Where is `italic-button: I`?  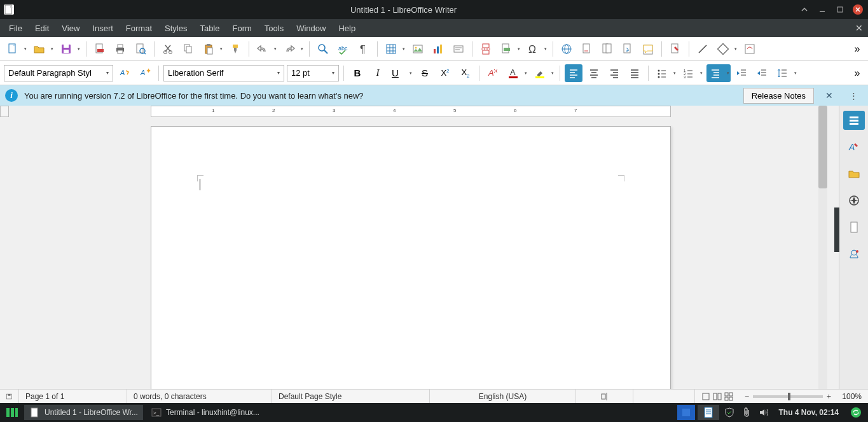 italic-button: I is located at coordinates (378, 73).